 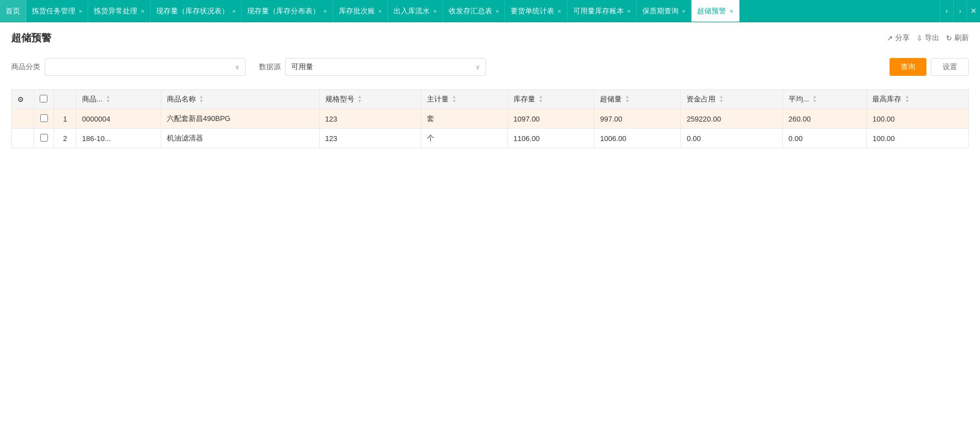 I want to click on th-product-name: 商品名称 ▲▼, so click(x=240, y=99).